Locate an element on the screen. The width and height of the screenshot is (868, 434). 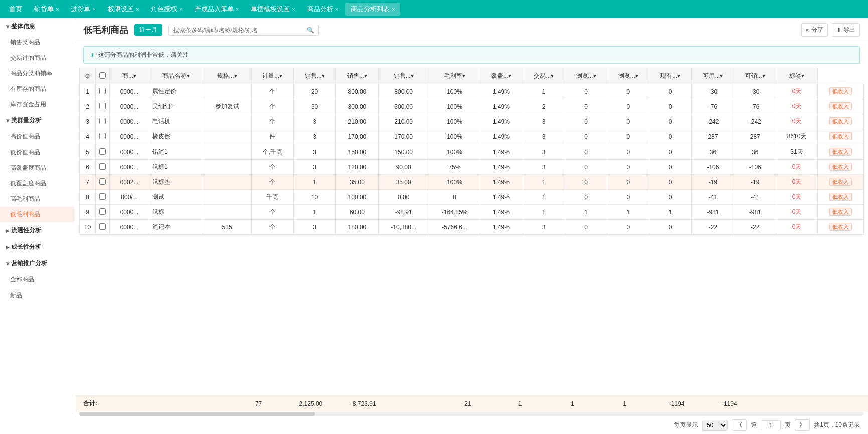
nav-purchase-order-close: × is located at coordinates (94, 9).